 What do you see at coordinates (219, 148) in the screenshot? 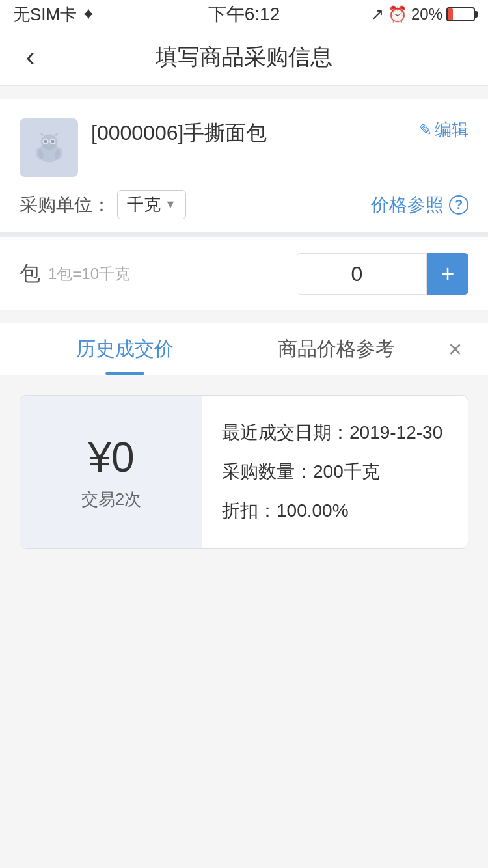
I see `product-info: [0000006]手撕面包` at bounding box center [219, 148].